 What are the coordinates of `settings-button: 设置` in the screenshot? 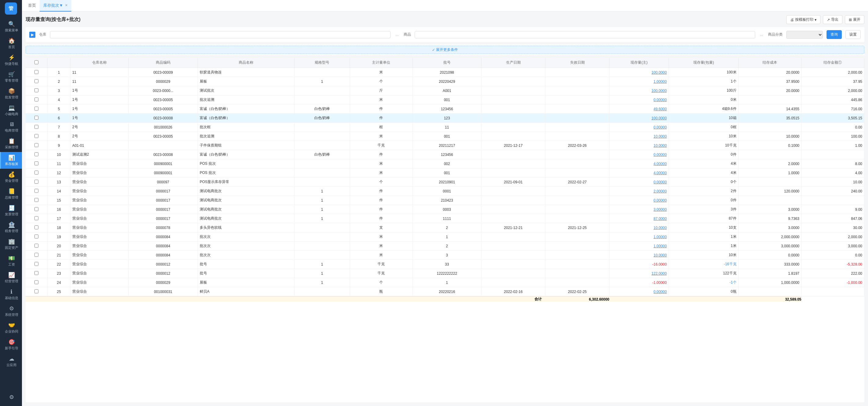 It's located at (853, 35).